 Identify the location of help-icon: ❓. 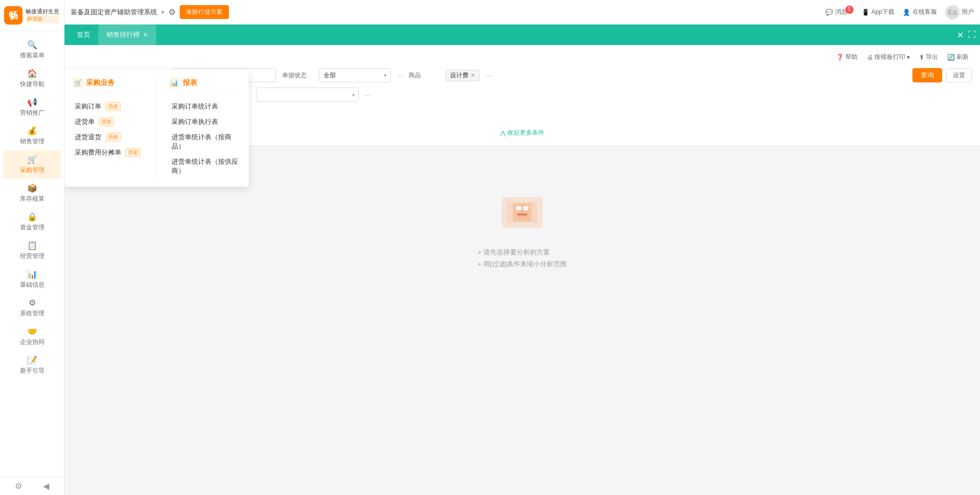
(840, 57).